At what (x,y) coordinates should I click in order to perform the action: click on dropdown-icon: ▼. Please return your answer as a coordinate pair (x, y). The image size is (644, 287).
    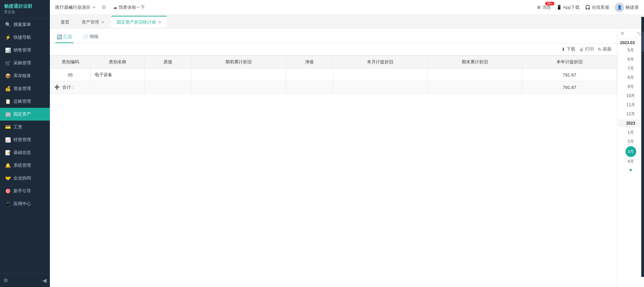
    Looking at the image, I should click on (94, 7).